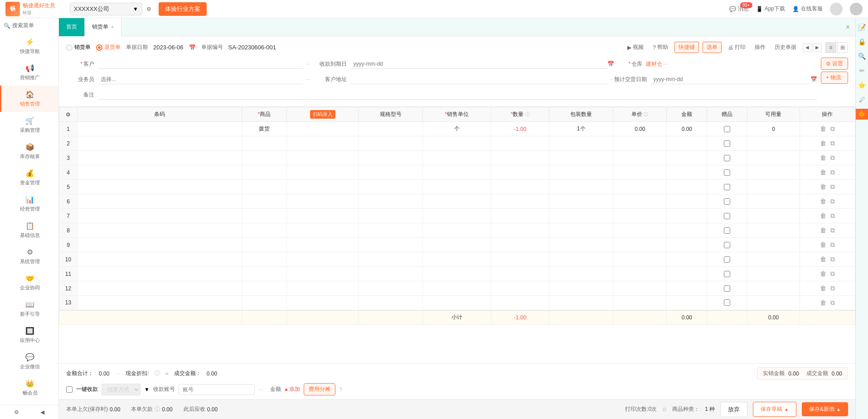 The image size is (868, 419). Describe the element at coordinates (739, 9) in the screenshot. I see `message-action: 💬 消息 99+` at that location.